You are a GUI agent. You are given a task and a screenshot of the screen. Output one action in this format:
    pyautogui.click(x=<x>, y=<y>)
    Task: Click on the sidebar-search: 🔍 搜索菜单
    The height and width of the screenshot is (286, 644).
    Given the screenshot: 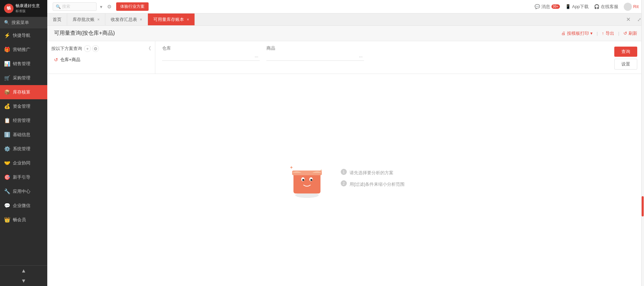 What is the action you would take?
    pyautogui.click(x=24, y=23)
    